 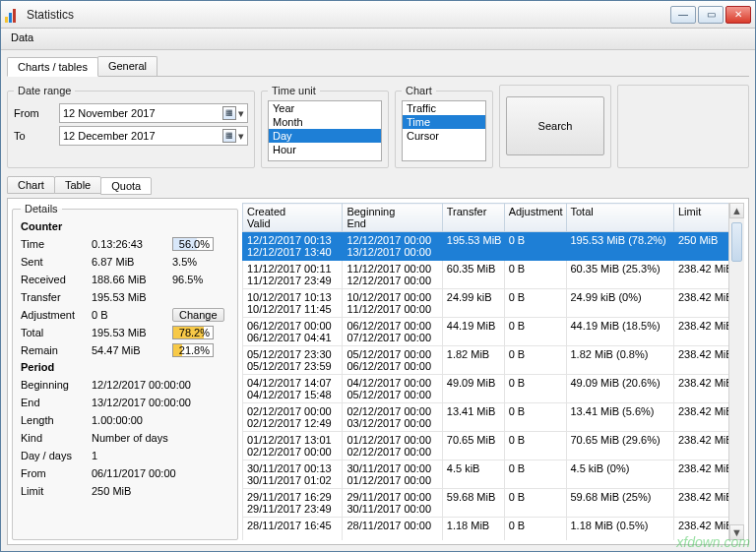 What do you see at coordinates (54, 456) in the screenshot?
I see `days-label: Day / days` at bounding box center [54, 456].